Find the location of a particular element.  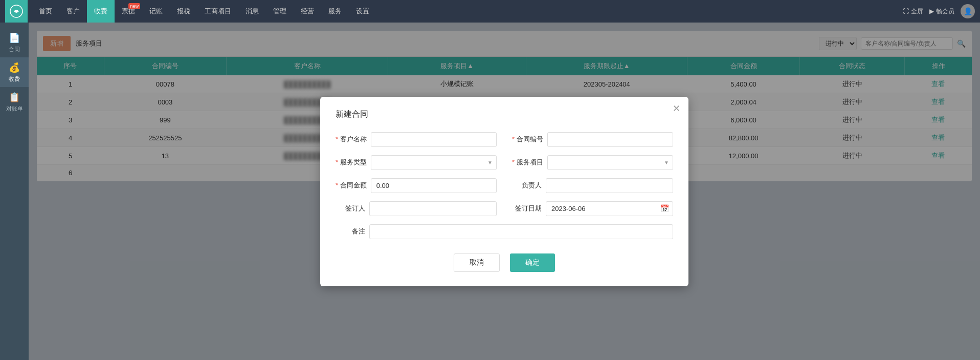

sidebar-item-statement: 📋 对账单 is located at coordinates (14, 102).